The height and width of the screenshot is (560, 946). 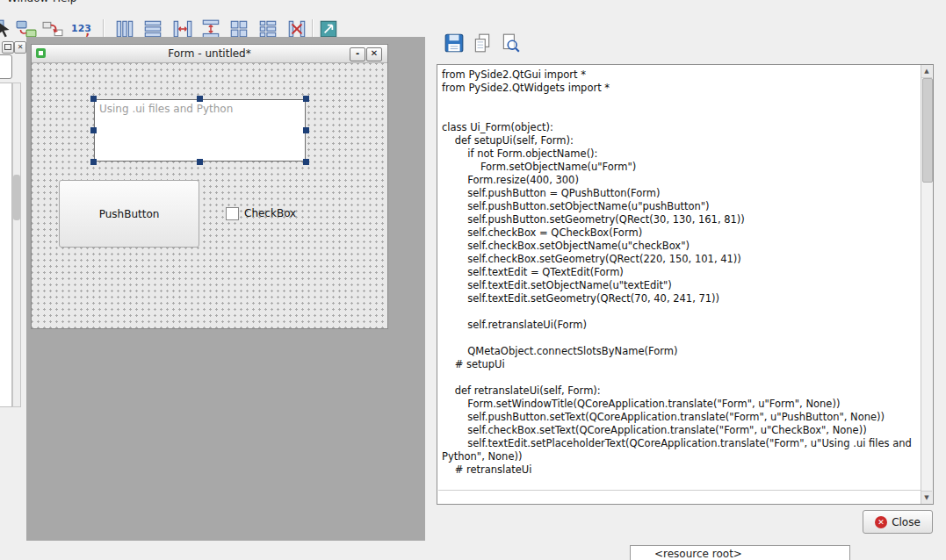 What do you see at coordinates (6, 67) in the screenshot?
I see `widgetbox-filter-input` at bounding box center [6, 67].